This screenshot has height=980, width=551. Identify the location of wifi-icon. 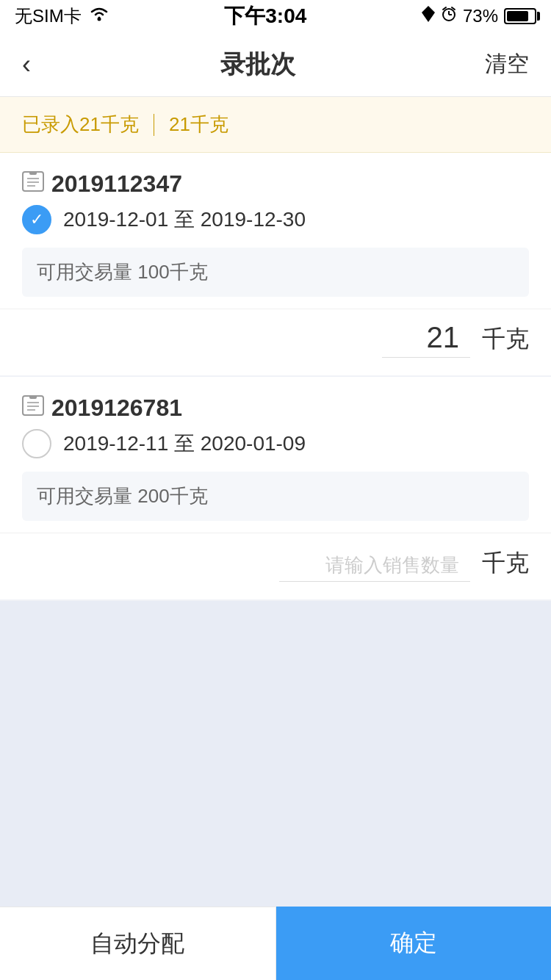
(99, 16).